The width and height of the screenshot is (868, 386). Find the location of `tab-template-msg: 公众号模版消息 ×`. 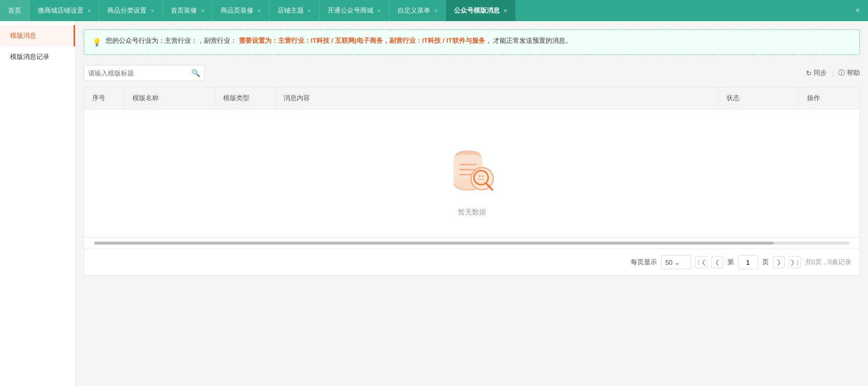

tab-template-msg: 公众号模版消息 × is located at coordinates (481, 11).